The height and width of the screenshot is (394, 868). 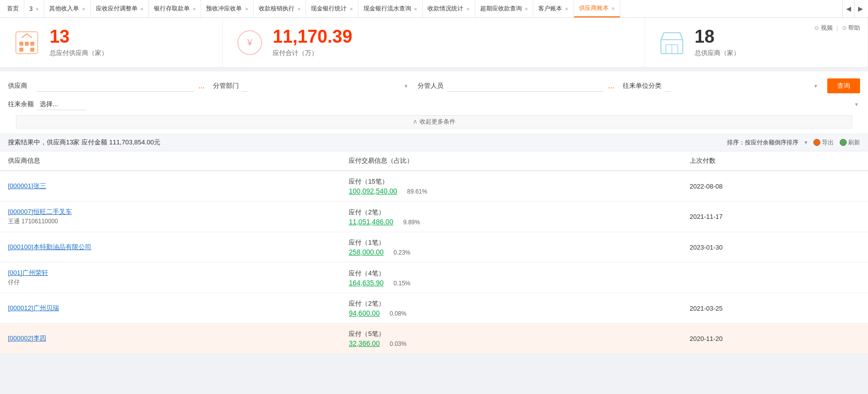 What do you see at coordinates (142, 9) in the screenshot?
I see `close-adjustment: ×` at bounding box center [142, 9].